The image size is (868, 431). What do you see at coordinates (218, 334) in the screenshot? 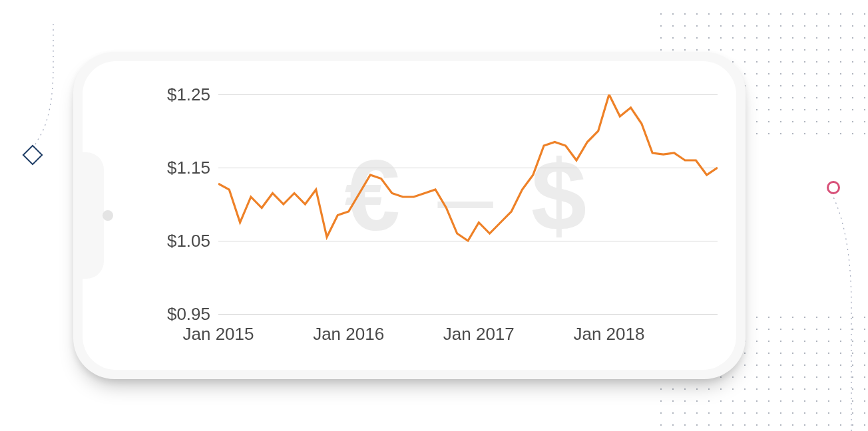
I see `chart-x-tick-label: Jan 2015` at bounding box center [218, 334].